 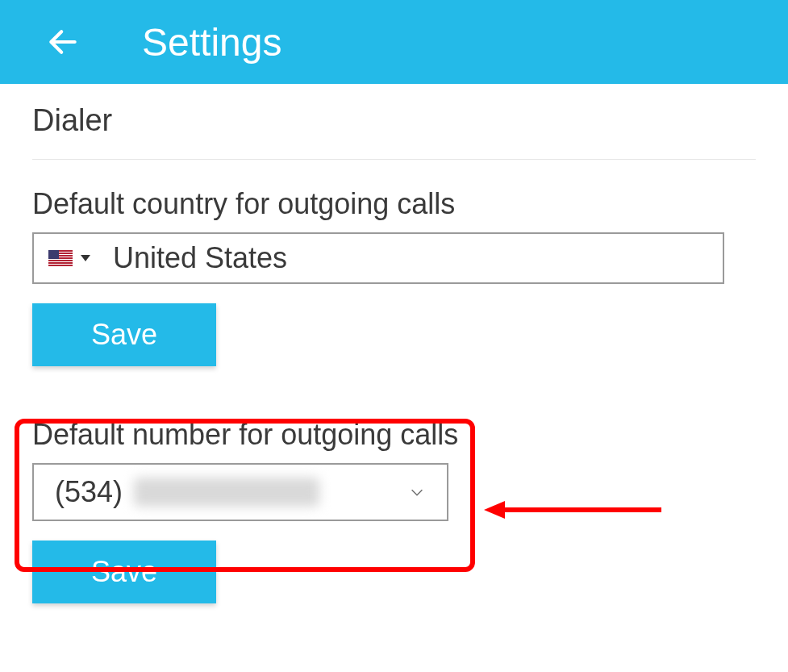 What do you see at coordinates (378, 258) in the screenshot?
I see `country-select: United States` at bounding box center [378, 258].